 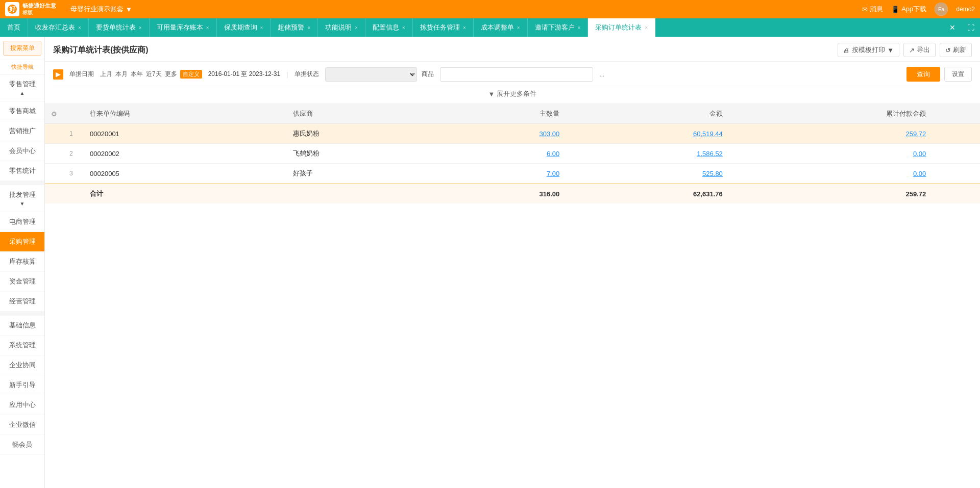 What do you see at coordinates (22, 302) in the screenshot?
I see `sidebar-item-经营管理: 经营管理` at bounding box center [22, 302].